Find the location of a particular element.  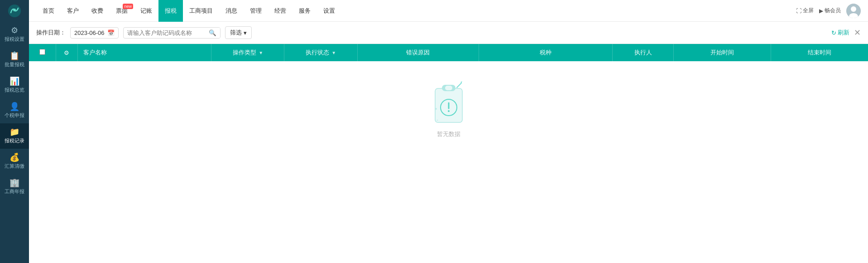

sidebar-item-batch-tax: 📋 批量报税 is located at coordinates (14, 60).